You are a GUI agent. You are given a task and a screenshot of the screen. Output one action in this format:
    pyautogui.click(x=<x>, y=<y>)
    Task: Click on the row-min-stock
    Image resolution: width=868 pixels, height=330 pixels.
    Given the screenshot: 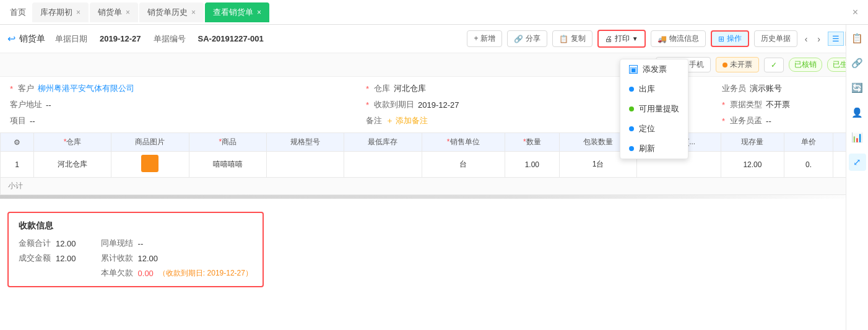 What is the action you would take?
    pyautogui.click(x=383, y=165)
    